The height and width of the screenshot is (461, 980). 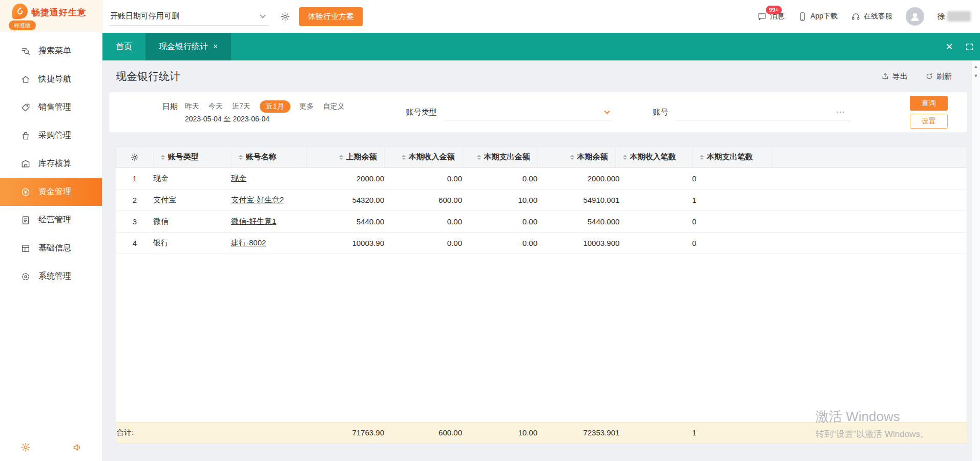 What do you see at coordinates (541, 200) in the screenshot?
I see `table-row: 2 支付宝 支付宝-好生意2 54320.00 600.00 10.00 549…` at bounding box center [541, 200].